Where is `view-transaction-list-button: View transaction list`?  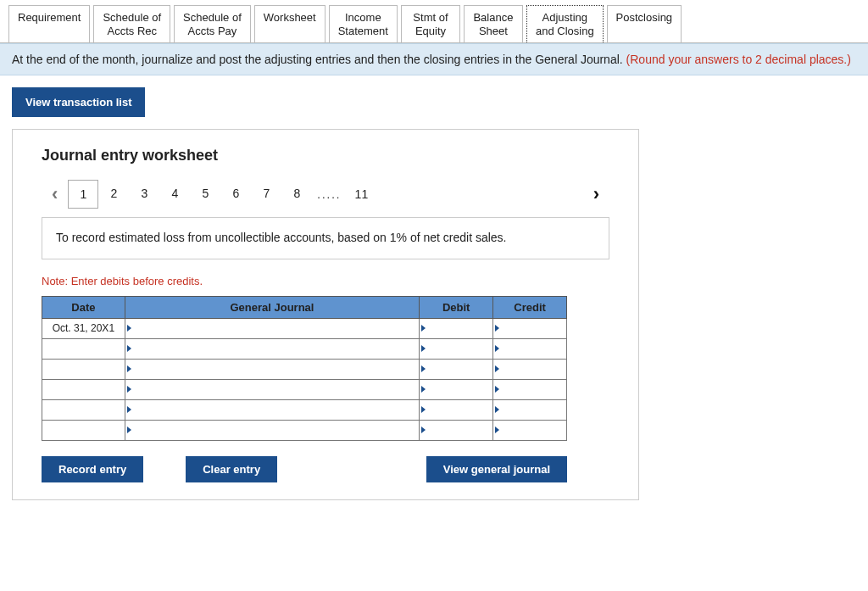
view-transaction-list-button: View transaction list is located at coordinates (78, 102).